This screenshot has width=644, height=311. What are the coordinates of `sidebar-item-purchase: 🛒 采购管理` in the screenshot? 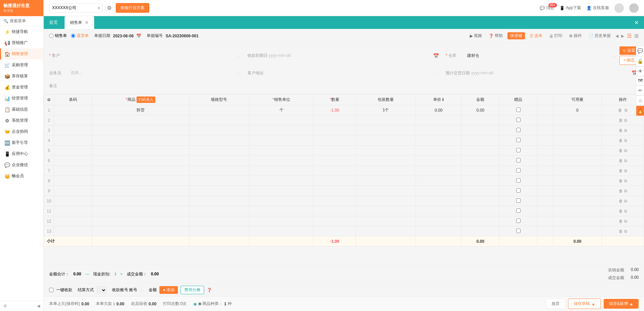 It's located at (22, 65).